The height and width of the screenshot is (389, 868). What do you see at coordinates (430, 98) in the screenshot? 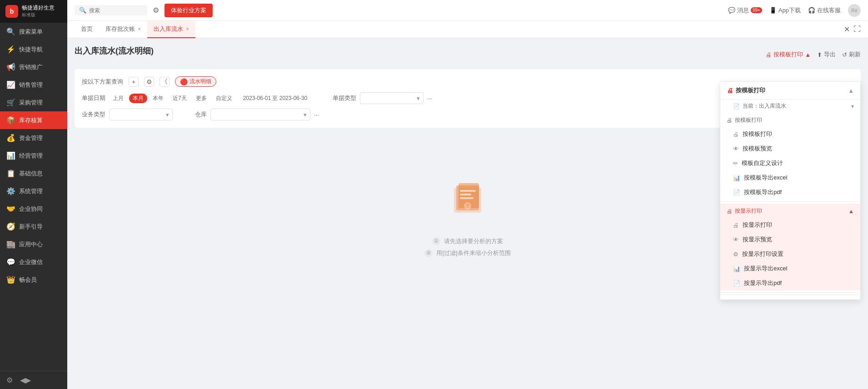
I see `doc-type-more-btn: ···` at bounding box center [430, 98].